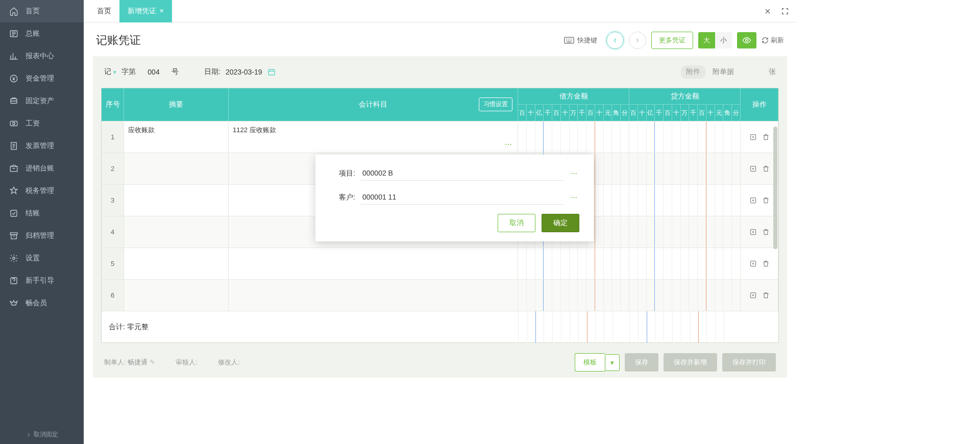 This screenshot has width=980, height=444. Describe the element at coordinates (642, 362) in the screenshot. I see `save-button: 保存` at that location.